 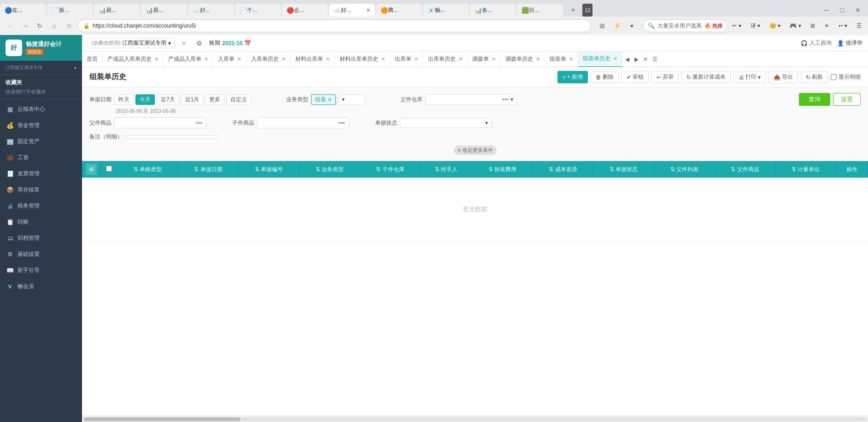 I want to click on parent-warehouse-select: ••• ▾, so click(x=471, y=99).